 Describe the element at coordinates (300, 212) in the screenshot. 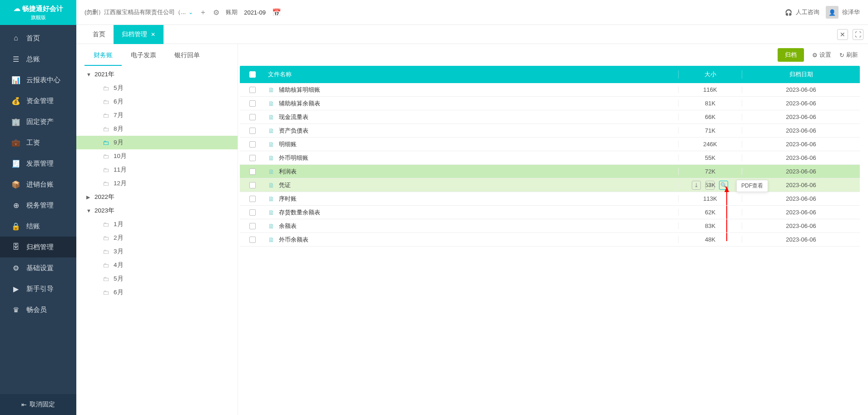

I see `file-name: 存货数量余额表` at that location.